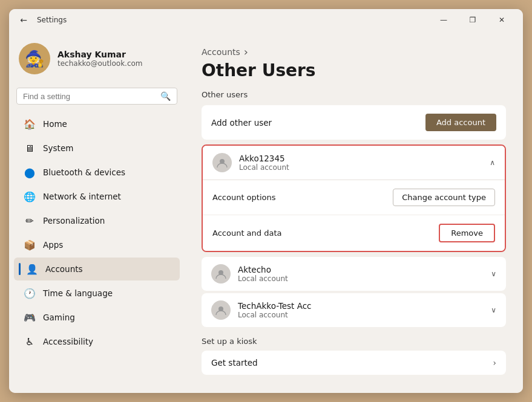 The image size is (532, 402). I want to click on time-icon: 🕐, so click(30, 293).